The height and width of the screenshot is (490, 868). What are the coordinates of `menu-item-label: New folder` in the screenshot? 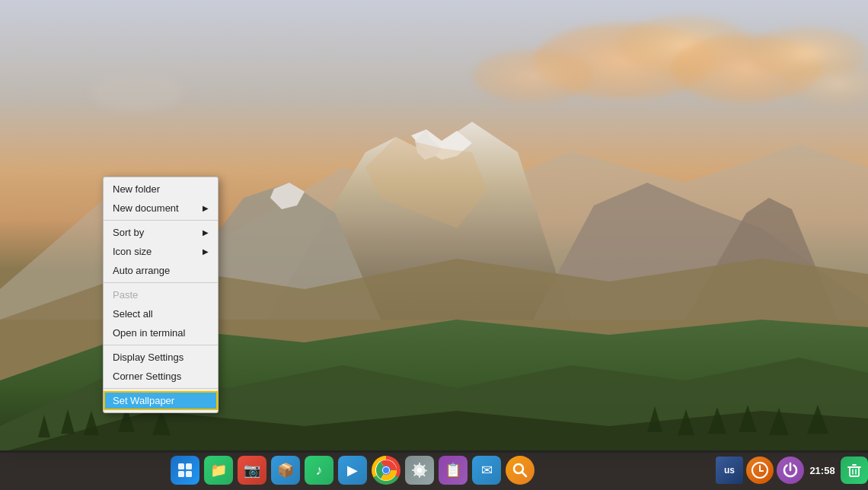 It's located at (136, 189).